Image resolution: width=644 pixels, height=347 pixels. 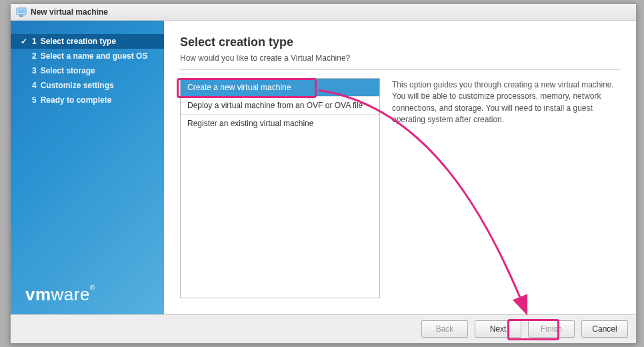 What do you see at coordinates (605, 329) in the screenshot?
I see `cancel-button: Cancel` at bounding box center [605, 329].